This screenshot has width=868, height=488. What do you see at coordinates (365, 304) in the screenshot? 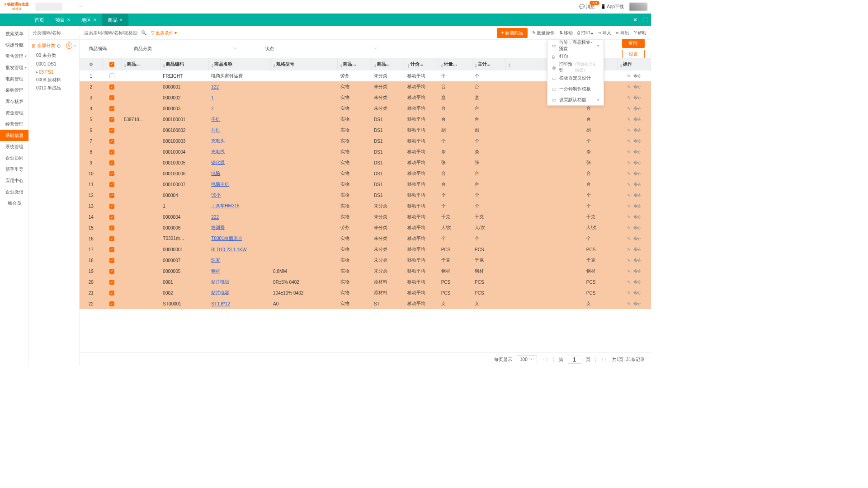
I see `table-row: 22✓ST00001ST1.6*12A0实物ST移动平均支支支✎�ê` at bounding box center [365, 304].